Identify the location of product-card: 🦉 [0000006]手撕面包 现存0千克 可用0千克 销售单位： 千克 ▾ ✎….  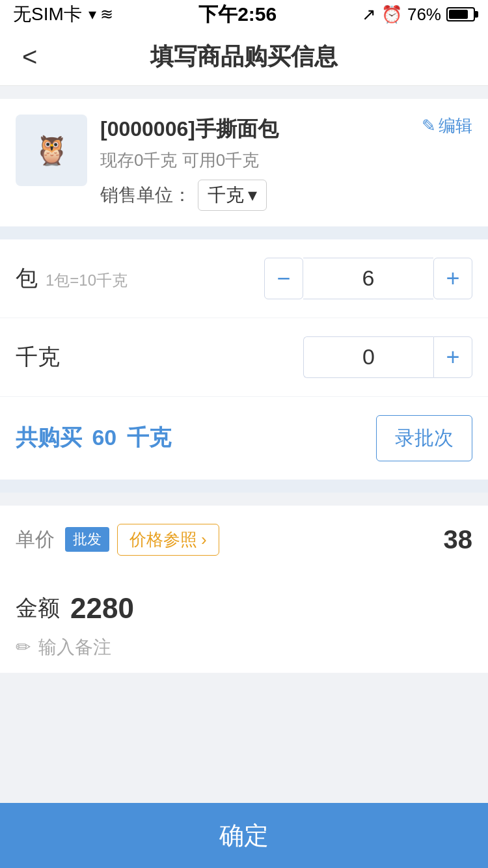
(244, 163).